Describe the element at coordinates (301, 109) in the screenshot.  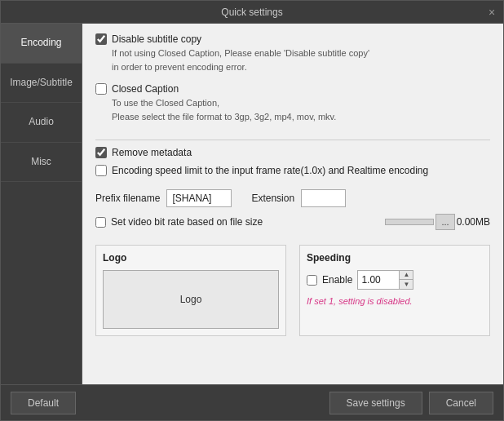
I see `closed-caption-subtext: To use the Closed Caption, Please select…` at that location.